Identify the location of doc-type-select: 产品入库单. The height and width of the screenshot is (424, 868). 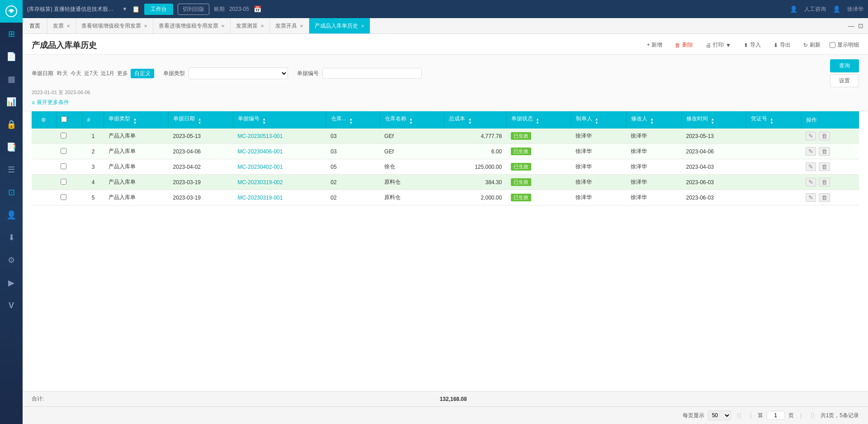
(238, 73).